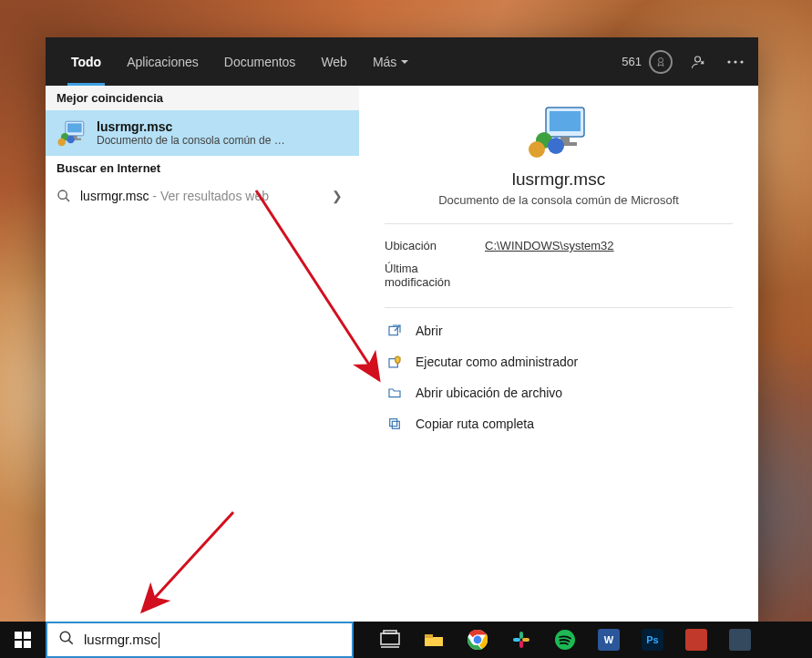 This screenshot has height=658, width=812. I want to click on taskbar-pinned-apps: W Ps, so click(565, 640).